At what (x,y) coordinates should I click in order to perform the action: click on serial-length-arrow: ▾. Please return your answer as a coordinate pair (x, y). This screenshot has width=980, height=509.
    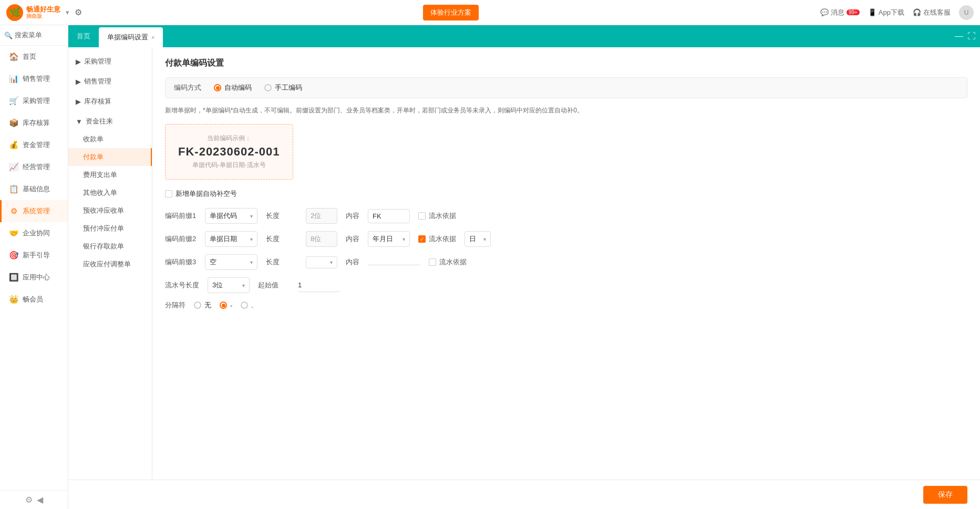
    Looking at the image, I should click on (244, 286).